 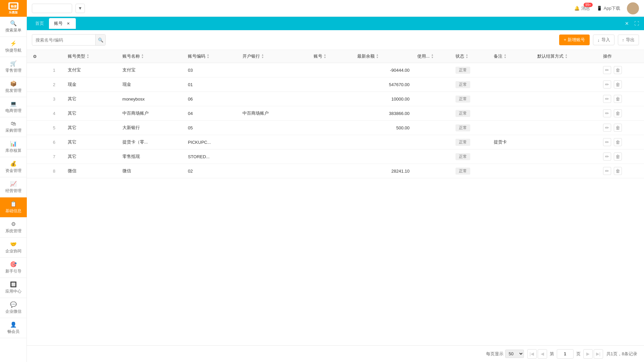 What do you see at coordinates (35, 56) in the screenshot?
I see `settings-icon: ⚙` at bounding box center [35, 56].